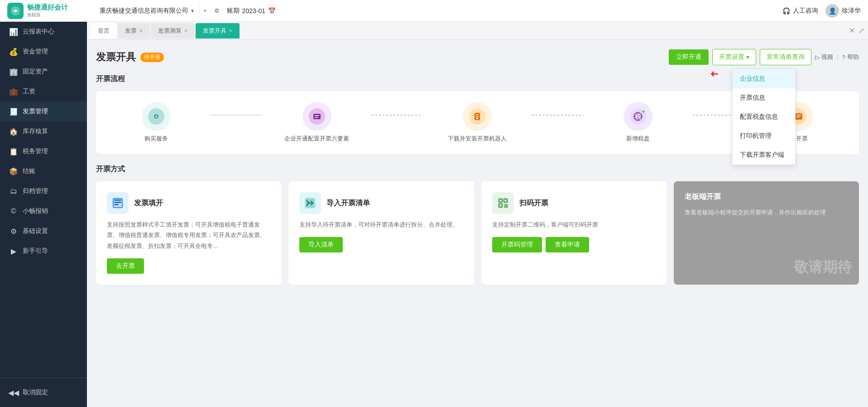 The height and width of the screenshot is (407, 868). I want to click on sidebar-item-invoice-mgmt: 🧾 发票管理, so click(43, 111).